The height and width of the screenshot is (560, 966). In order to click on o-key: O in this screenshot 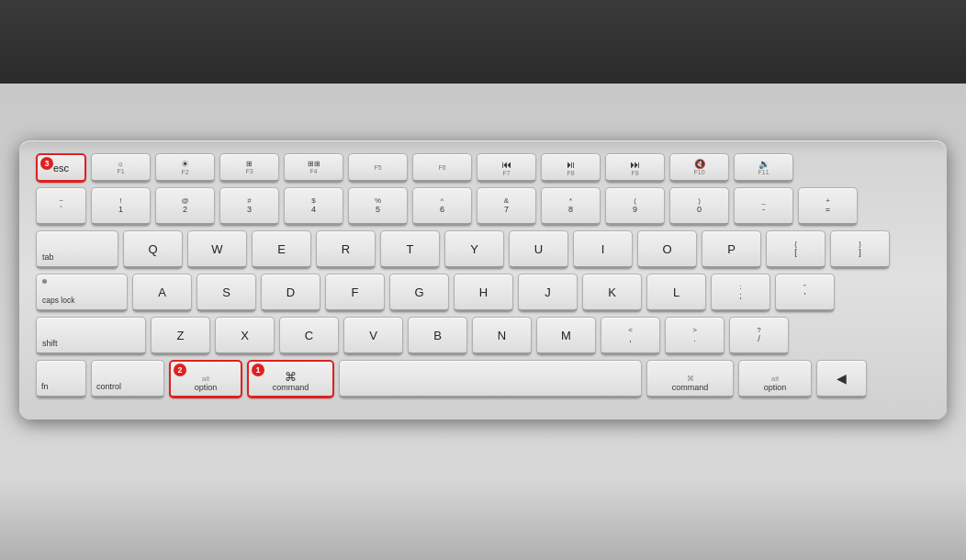, I will do `click(667, 250)`.